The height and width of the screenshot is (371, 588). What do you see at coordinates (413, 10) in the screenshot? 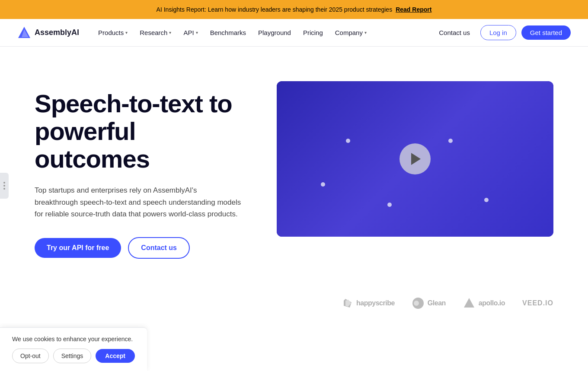
I see `banner-link: Read Report` at bounding box center [413, 10].